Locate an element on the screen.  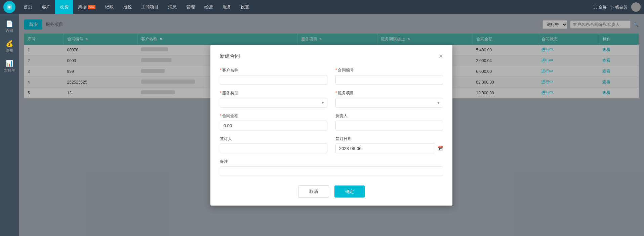
field-contract-code: *合同编号 is located at coordinates (389, 76).